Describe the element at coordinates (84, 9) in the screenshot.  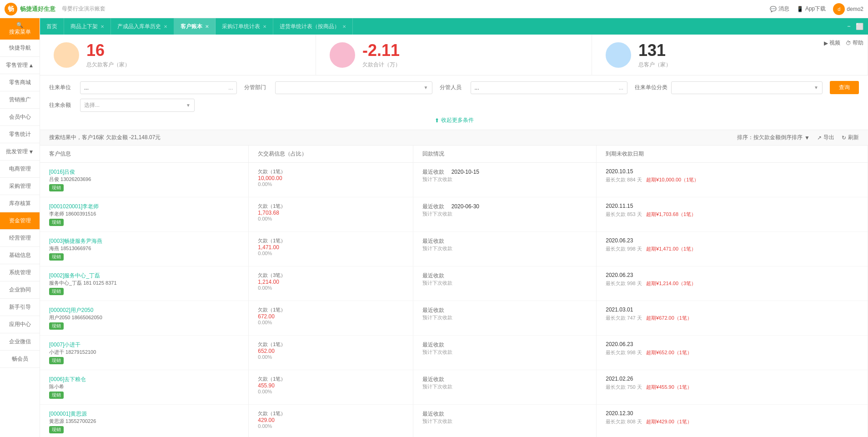
I see `system-name: 母婴行业演示账套` at that location.